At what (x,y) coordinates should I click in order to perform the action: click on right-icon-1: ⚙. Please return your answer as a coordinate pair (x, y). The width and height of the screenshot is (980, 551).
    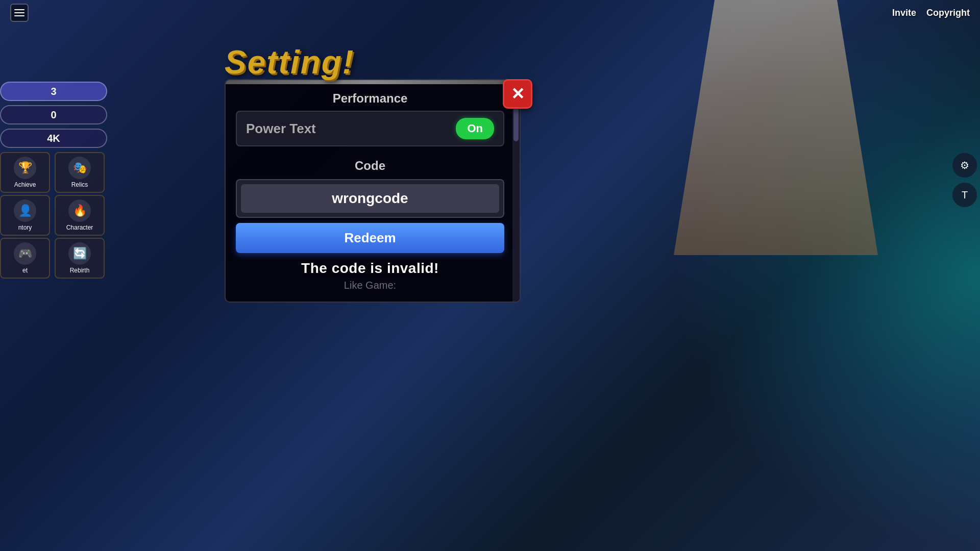
    Looking at the image, I should click on (965, 165).